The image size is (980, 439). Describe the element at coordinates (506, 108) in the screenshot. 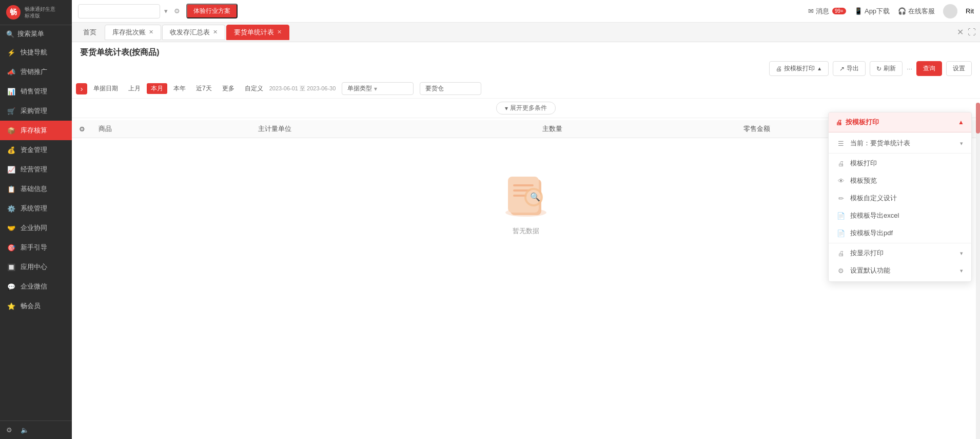

I see `expand-down-icon: ▾` at that location.